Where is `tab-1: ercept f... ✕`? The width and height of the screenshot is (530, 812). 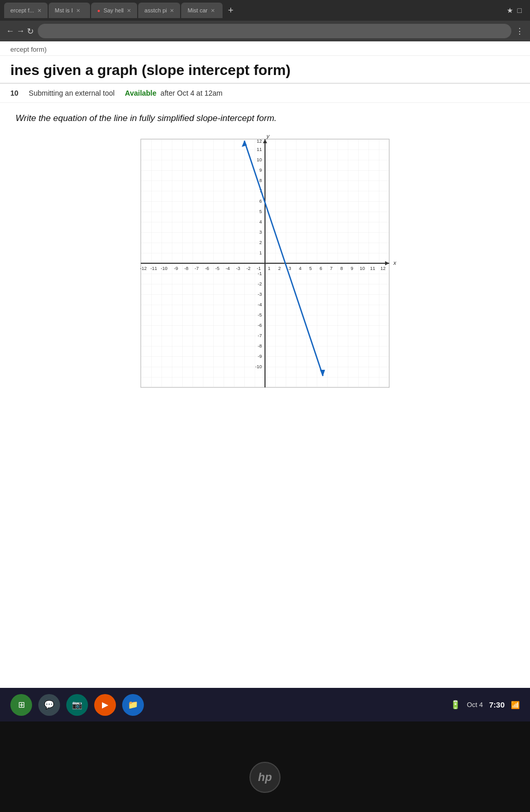
tab-1: ercept f... ✕ is located at coordinates (26, 10).